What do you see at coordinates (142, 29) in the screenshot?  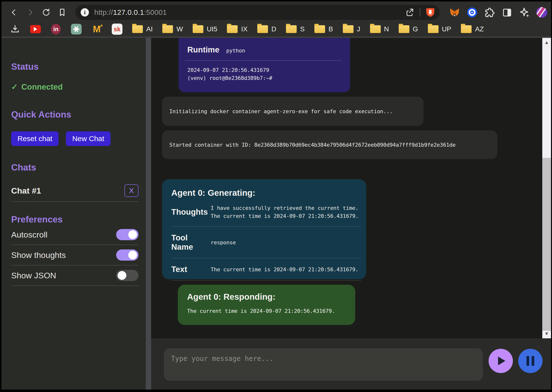 I see `bookmark-folder-ai: AI` at bounding box center [142, 29].